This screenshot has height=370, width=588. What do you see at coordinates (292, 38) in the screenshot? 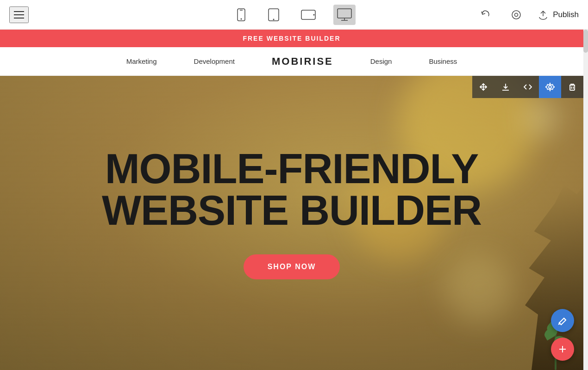
I see `promo-text: FREE WEBSITE BUILDER` at bounding box center [292, 38].